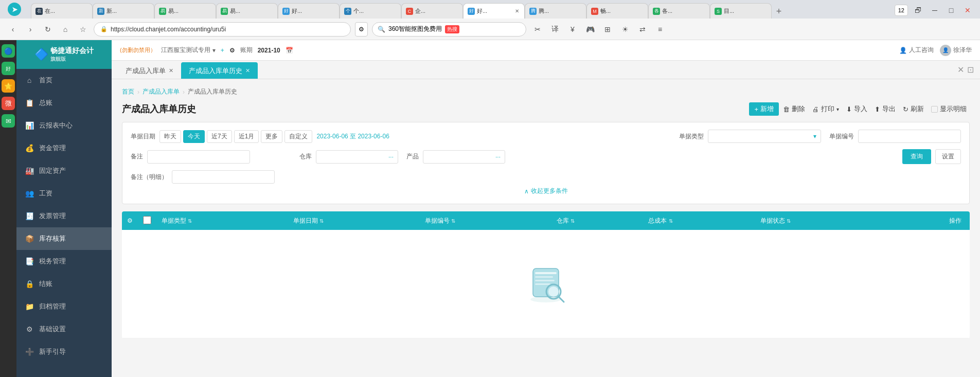  I want to click on page-tab-list-close: ✕, so click(171, 71).